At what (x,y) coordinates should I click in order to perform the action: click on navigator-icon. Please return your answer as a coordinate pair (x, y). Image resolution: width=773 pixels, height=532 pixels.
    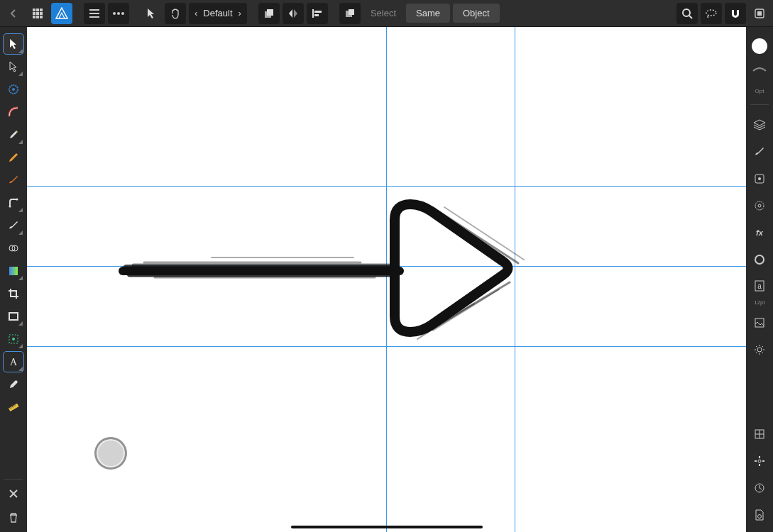
    Looking at the image, I should click on (760, 461).